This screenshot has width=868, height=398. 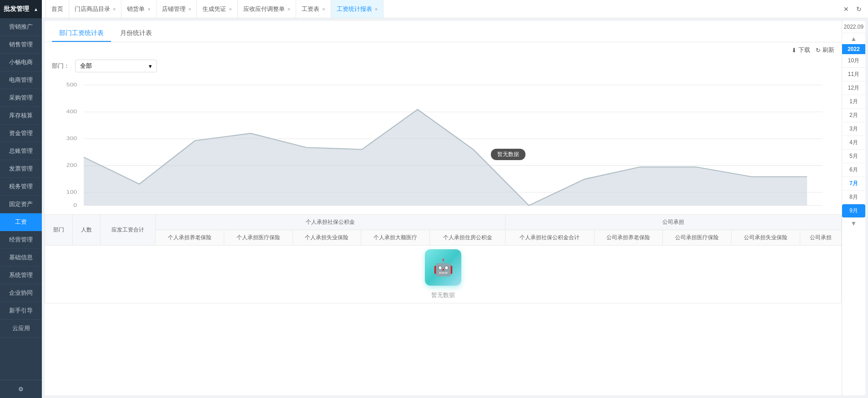 I want to click on sidebar-item-新手引导: 新手引导, so click(x=21, y=311).